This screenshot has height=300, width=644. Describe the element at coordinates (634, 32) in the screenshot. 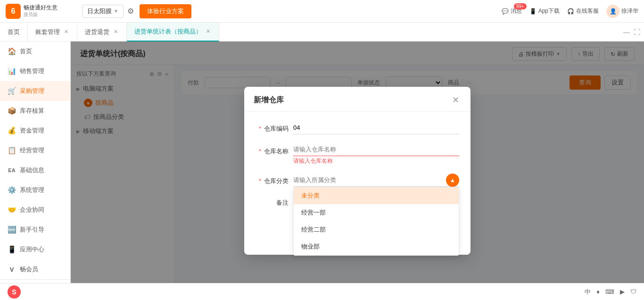

I see `tab-bar-actions: — ⛶` at that location.